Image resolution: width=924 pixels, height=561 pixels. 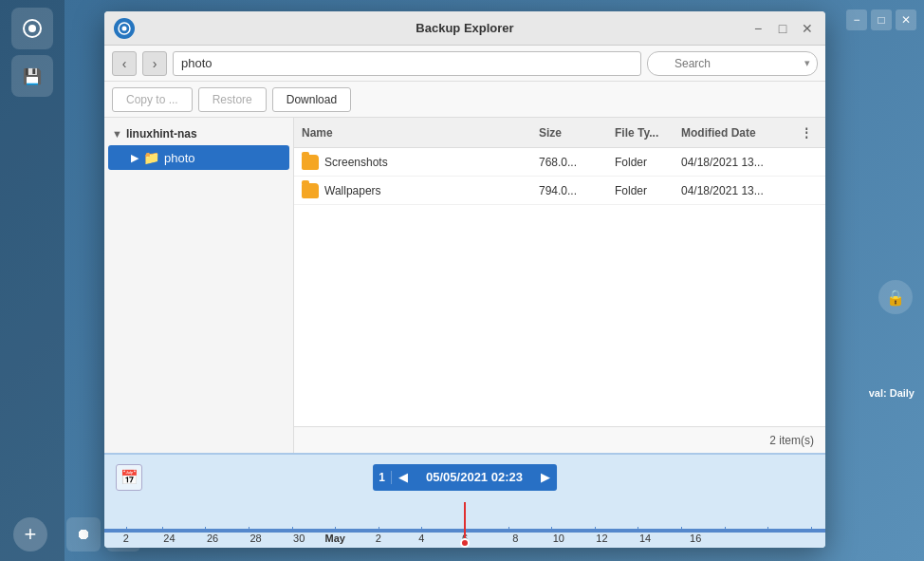 What do you see at coordinates (465, 525) in the screenshot?
I see `timeline-needle` at bounding box center [465, 525].